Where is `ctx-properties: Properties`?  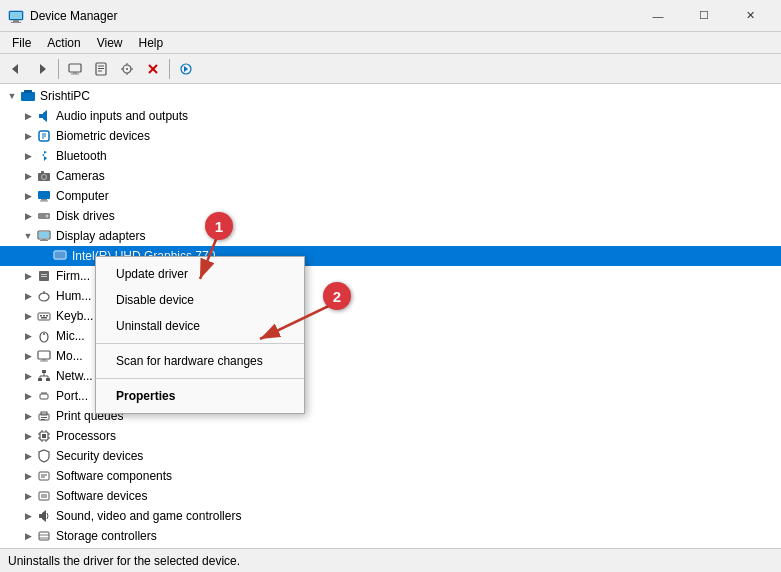 ctx-properties: Properties is located at coordinates (200, 396).